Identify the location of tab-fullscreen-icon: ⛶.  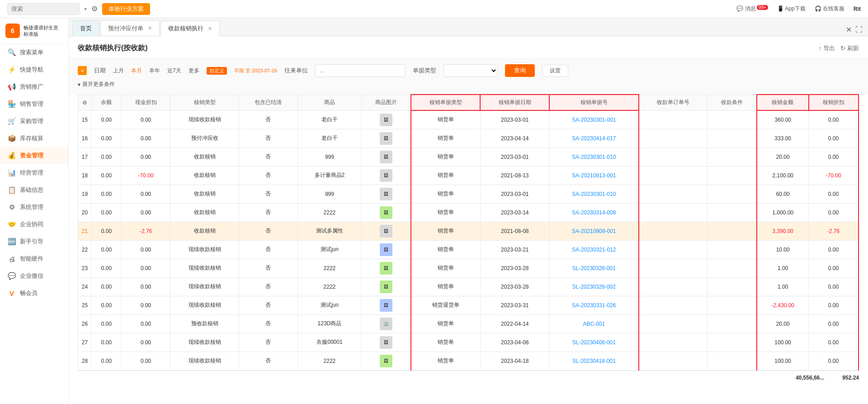
(859, 30).